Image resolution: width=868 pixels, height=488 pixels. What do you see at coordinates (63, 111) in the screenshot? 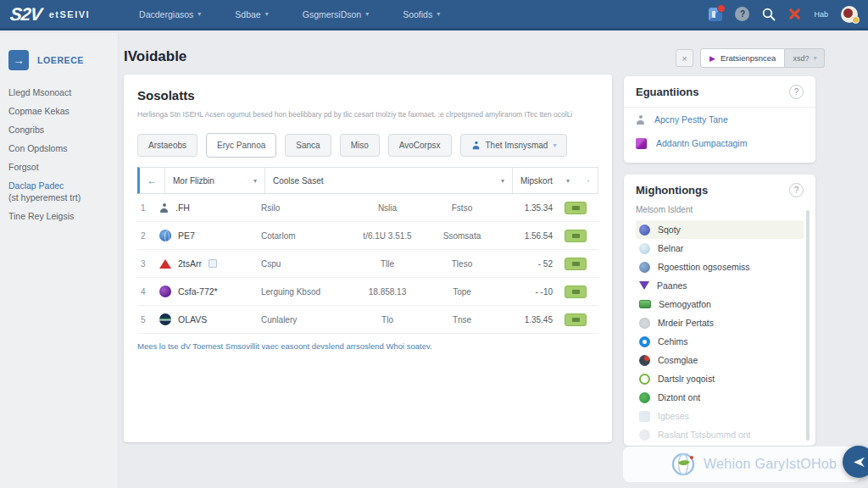
I see `sidebar-item-2: Copmae Kekas` at bounding box center [63, 111].